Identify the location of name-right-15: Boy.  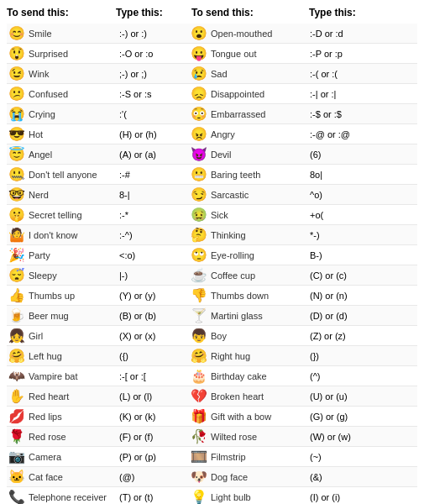
(259, 336).